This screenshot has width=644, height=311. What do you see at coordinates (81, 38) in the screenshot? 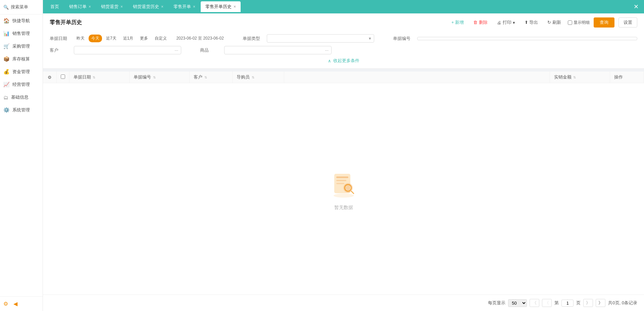
I see `yesterday-btn: 昨天` at bounding box center [81, 38].